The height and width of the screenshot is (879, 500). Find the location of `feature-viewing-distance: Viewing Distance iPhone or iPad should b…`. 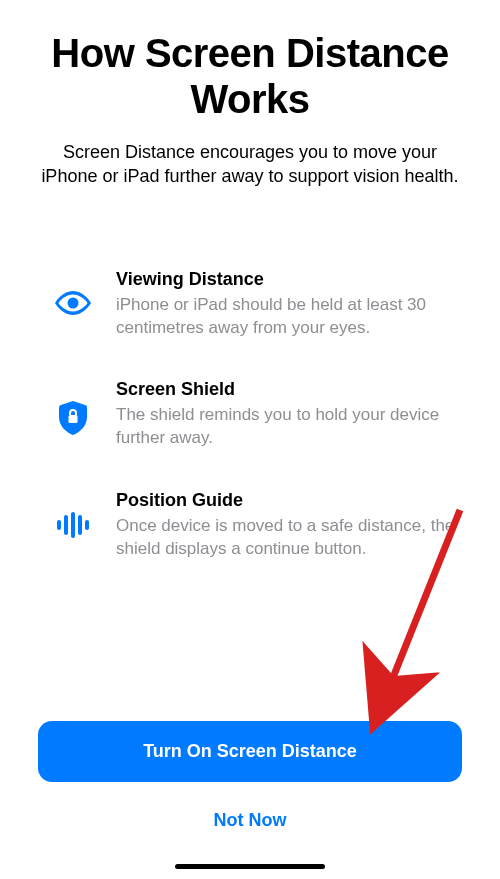

feature-viewing-distance: Viewing Distance iPhone or iPad should b… is located at coordinates (257, 304).